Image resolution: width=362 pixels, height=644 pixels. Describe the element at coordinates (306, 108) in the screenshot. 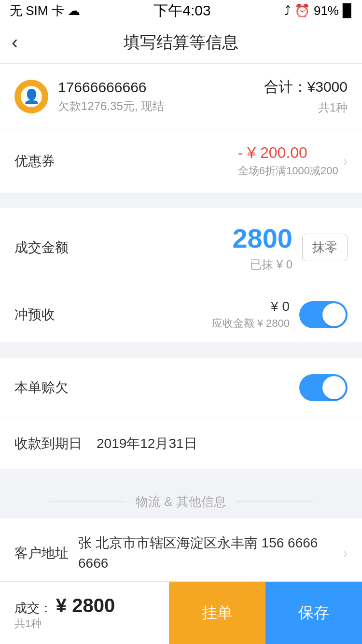

I see `total-sub: 共1种` at that location.